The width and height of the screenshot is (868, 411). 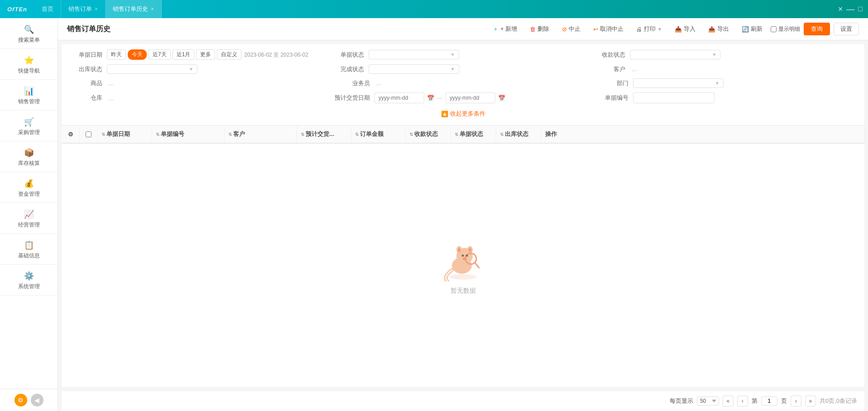 I want to click on sidebar-item-inventory-calc: 📦 库存核算, so click(x=29, y=157).